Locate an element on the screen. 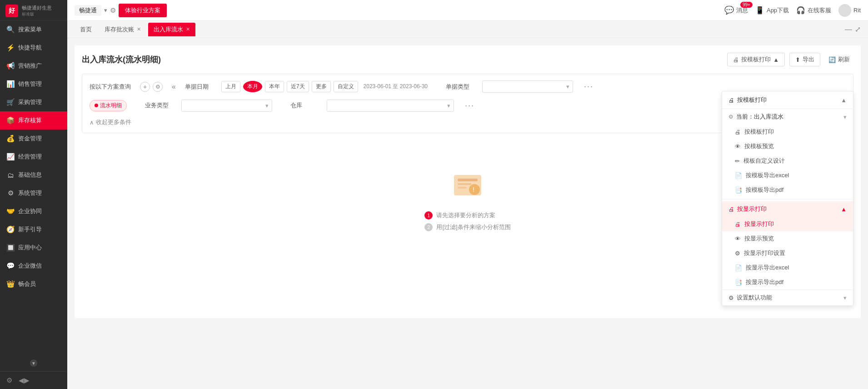 This screenshot has height=389, width=868. filter-settings-btn: ⚙ is located at coordinates (158, 87).